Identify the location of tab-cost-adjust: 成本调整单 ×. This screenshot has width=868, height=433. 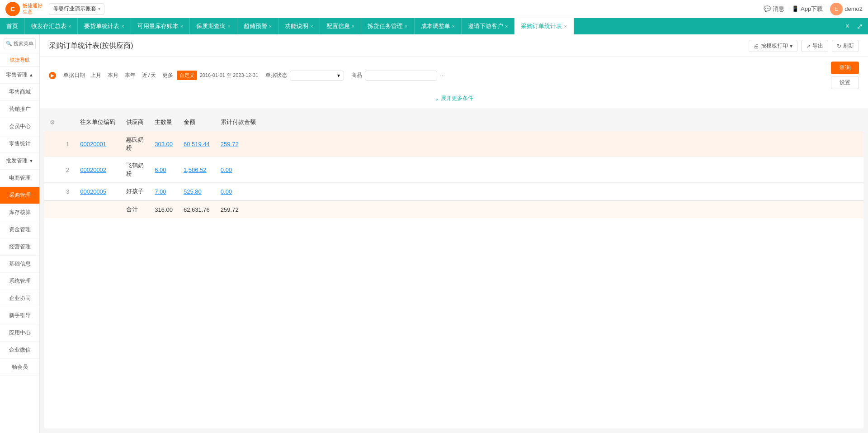
(438, 26).